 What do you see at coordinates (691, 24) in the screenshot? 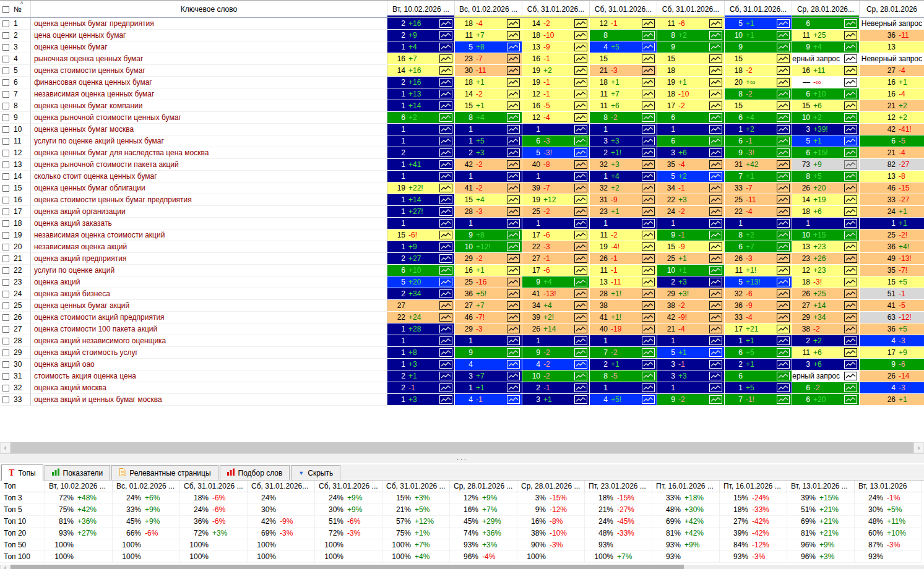
I see `position-cell: 11-6` at bounding box center [691, 24].